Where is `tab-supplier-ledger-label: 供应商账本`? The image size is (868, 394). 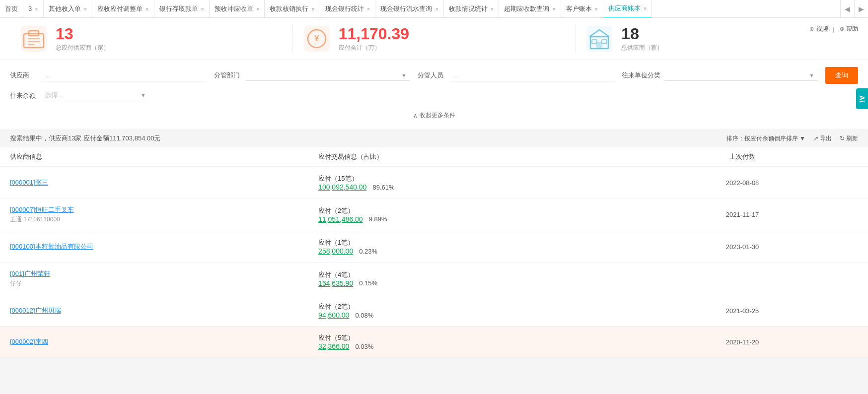
tab-supplier-ledger-label: 供应商账本 is located at coordinates (625, 8).